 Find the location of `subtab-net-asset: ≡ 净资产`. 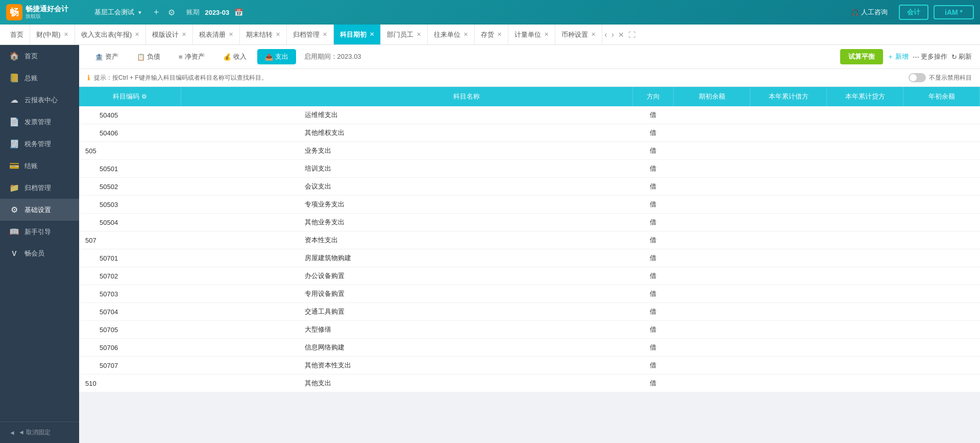

subtab-net-asset: ≡ 净资产 is located at coordinates (192, 57).